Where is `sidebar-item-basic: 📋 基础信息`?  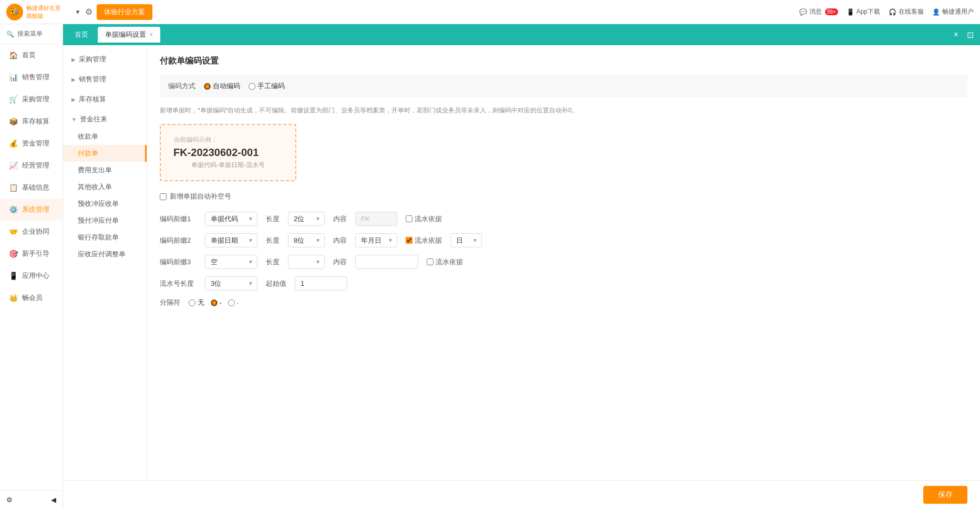 sidebar-item-basic: 📋 基础信息 is located at coordinates (32, 188).